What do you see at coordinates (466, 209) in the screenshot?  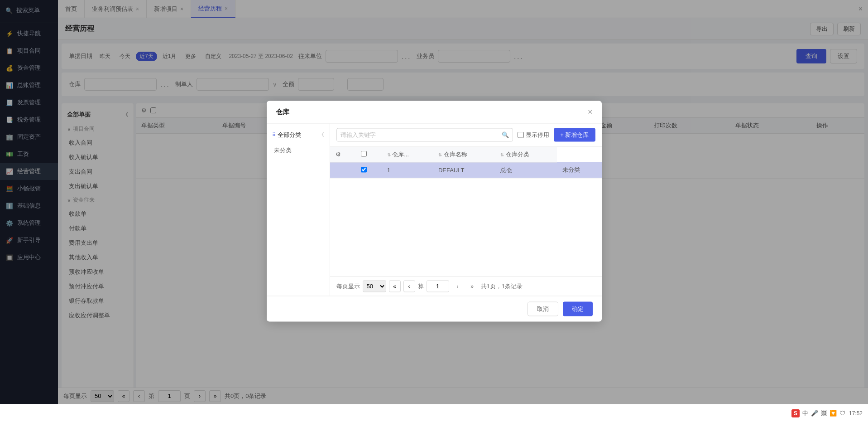 I see `modal-right-panel: 🔍 显示停用 + 新增仓库 ⚙⇅ 仓库...⇅ 仓库名称⇅ 仓库分类 1 DEF…` at bounding box center [466, 209].